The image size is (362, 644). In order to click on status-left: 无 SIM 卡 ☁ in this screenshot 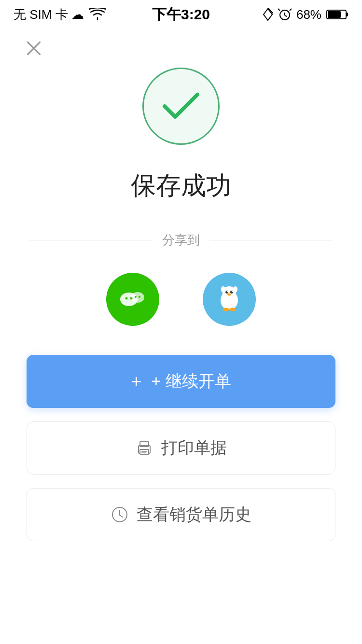, I will do `click(60, 14)`.